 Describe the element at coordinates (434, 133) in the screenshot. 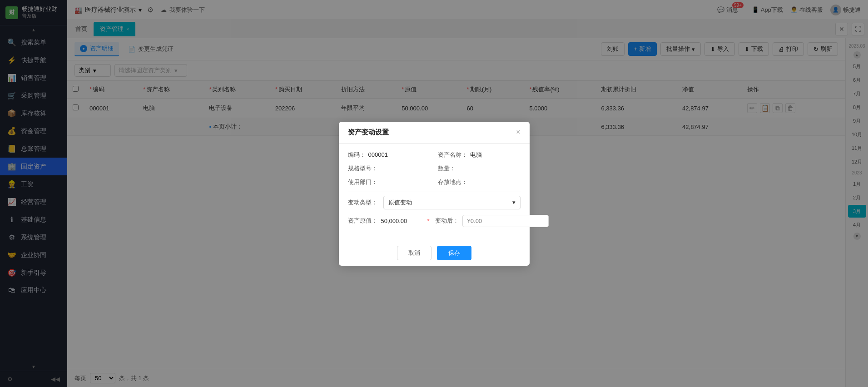

I see `modal-header: 资产变动设置 ×` at that location.